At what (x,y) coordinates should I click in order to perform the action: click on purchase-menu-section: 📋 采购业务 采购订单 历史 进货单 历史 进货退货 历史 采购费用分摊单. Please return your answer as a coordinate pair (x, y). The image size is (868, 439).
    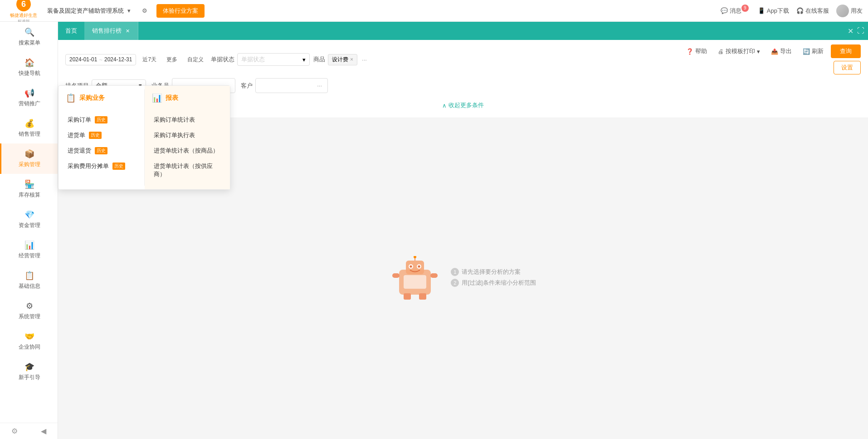
    Looking at the image, I should click on (102, 138).